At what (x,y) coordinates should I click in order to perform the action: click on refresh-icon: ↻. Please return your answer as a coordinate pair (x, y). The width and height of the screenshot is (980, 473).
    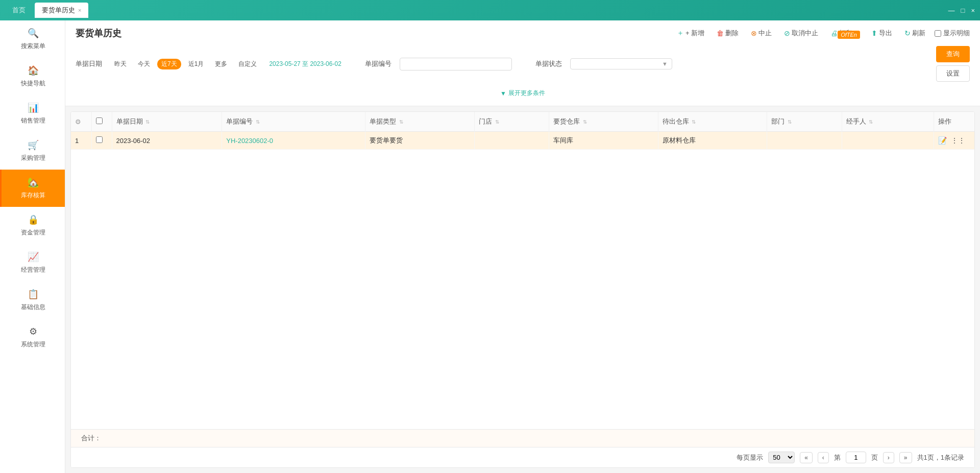
    Looking at the image, I should click on (908, 33).